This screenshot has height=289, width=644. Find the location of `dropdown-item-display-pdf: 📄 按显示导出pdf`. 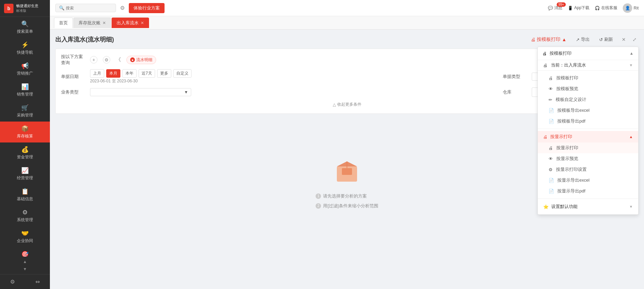

dropdown-item-display-pdf: 📄 按显示导出pdf is located at coordinates (588, 191).